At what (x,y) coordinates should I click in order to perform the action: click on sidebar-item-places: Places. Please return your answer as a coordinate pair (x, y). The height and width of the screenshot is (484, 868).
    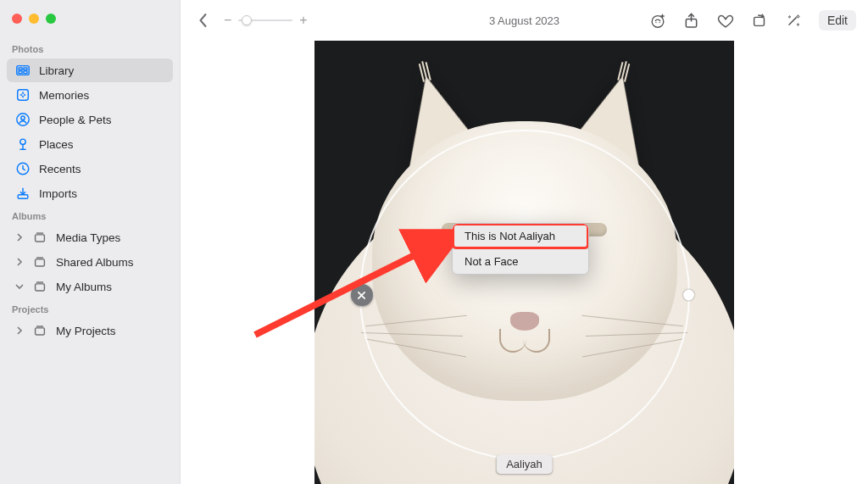
    Looking at the image, I should click on (90, 144).